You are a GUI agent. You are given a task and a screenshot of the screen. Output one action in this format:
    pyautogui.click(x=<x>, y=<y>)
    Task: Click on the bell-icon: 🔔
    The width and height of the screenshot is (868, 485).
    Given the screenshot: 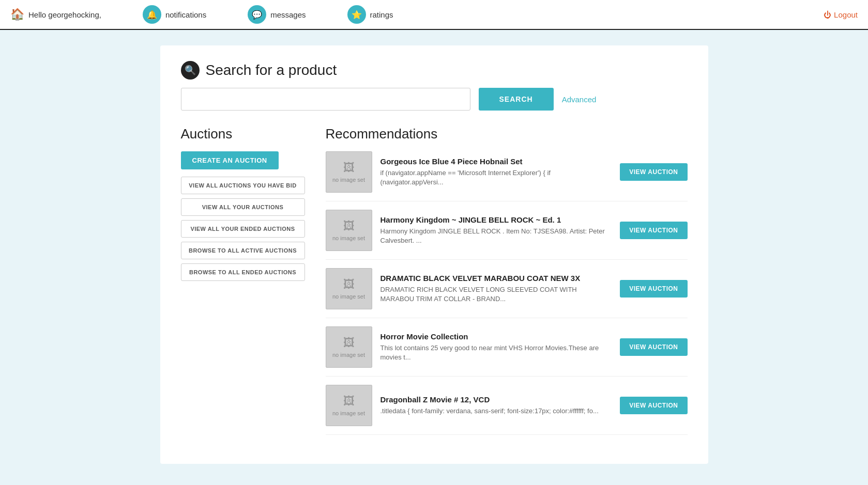 What is the action you would take?
    pyautogui.click(x=152, y=14)
    